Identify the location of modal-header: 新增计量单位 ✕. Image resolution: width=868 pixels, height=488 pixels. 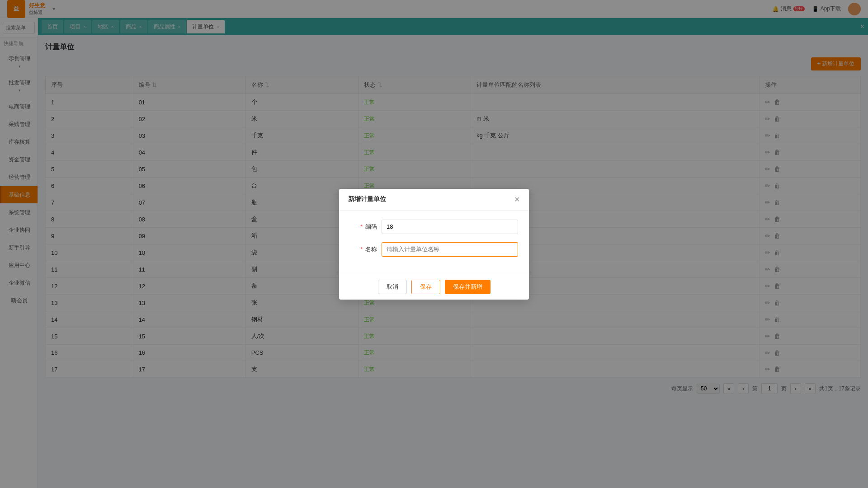
(434, 200).